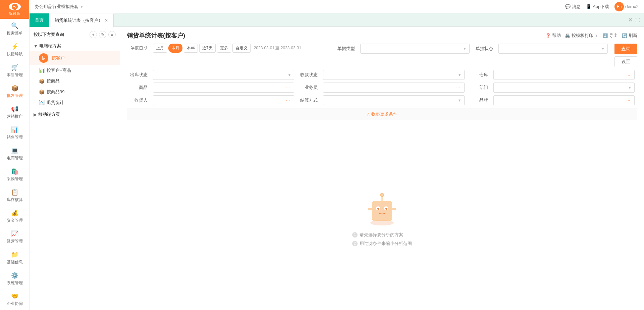  I want to click on date-btn-this-month: 本月, so click(175, 48).